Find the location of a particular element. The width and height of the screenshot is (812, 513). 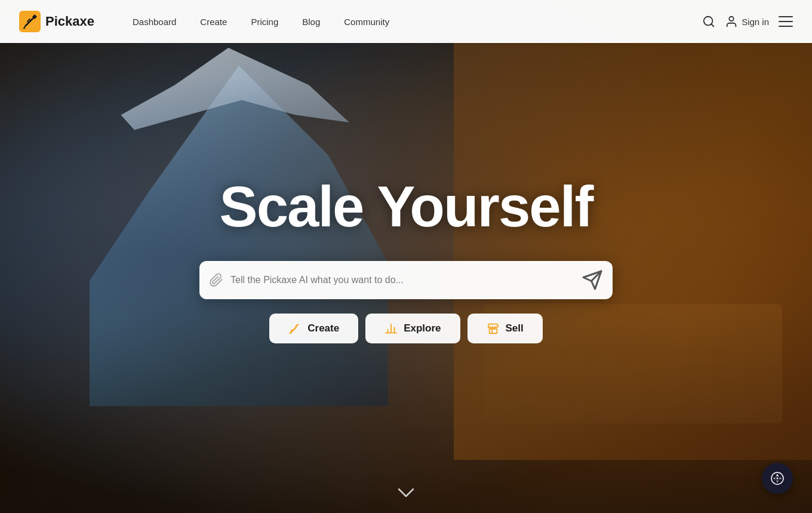

create-button: Create is located at coordinates (314, 328).